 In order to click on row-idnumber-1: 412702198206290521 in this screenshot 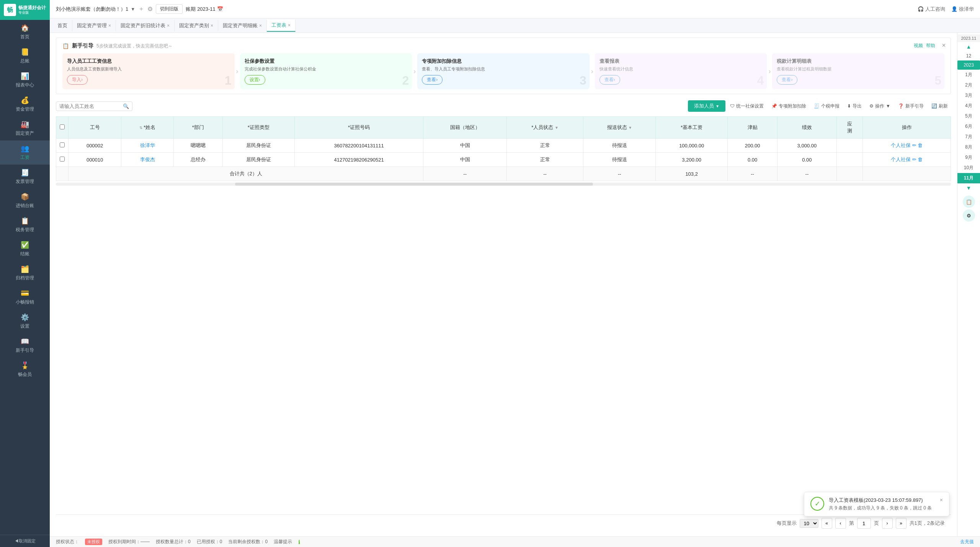, I will do `click(359, 160)`.